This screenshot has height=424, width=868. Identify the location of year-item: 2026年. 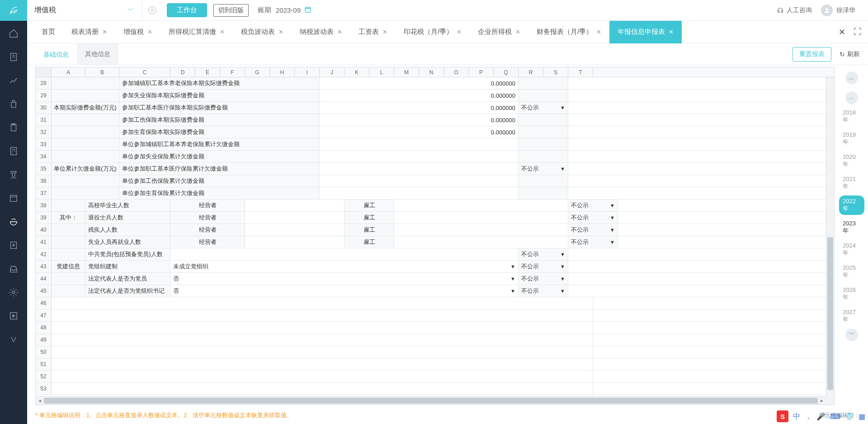
(852, 294).